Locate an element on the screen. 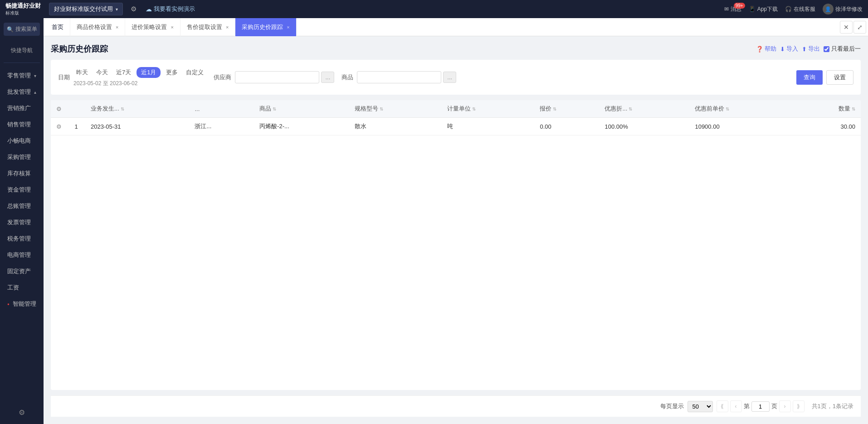 This screenshot has width=868, height=424. row-gear: ⚙ is located at coordinates (59, 127).